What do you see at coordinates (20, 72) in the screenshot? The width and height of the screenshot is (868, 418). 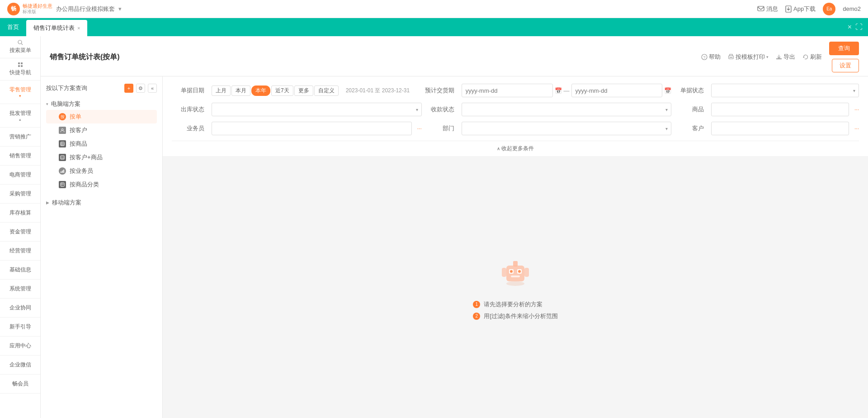 I see `sidebar-nav-label: 快捷导航` at bounding box center [20, 72].